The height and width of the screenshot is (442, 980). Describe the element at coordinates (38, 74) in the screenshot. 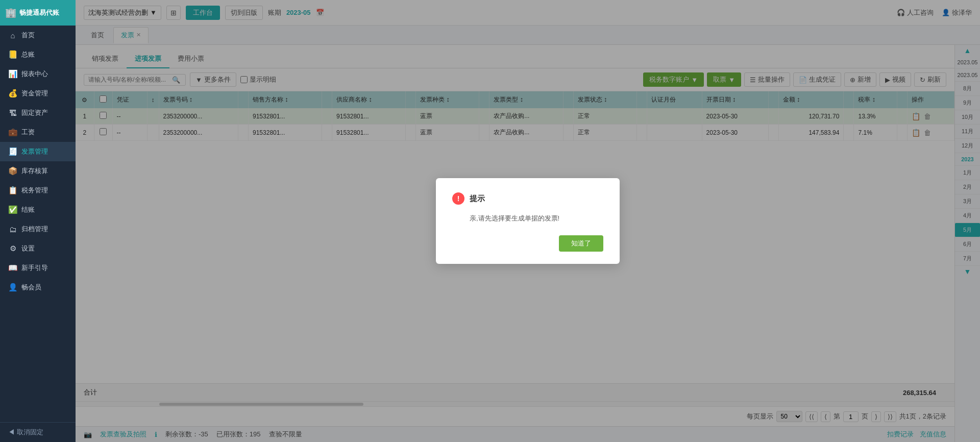

I see `sidebar-item-reports: 📊 报表中心` at that location.